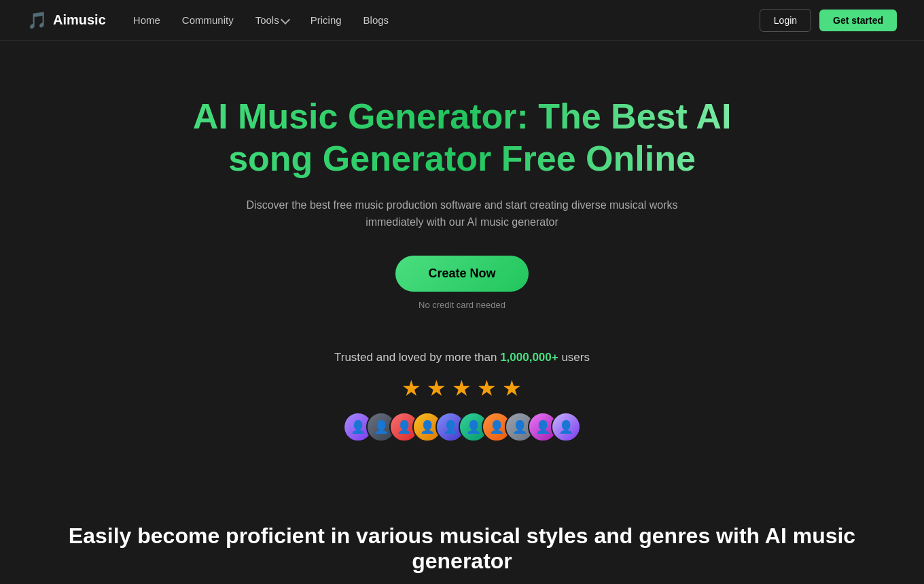  Describe the element at coordinates (486, 388) in the screenshot. I see `star-4: ★` at that location.